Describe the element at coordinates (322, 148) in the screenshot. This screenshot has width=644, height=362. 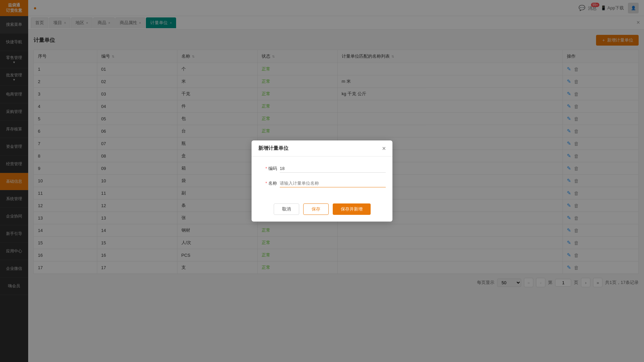
I see `modal-header: 新增计量单位 ×` at that location.